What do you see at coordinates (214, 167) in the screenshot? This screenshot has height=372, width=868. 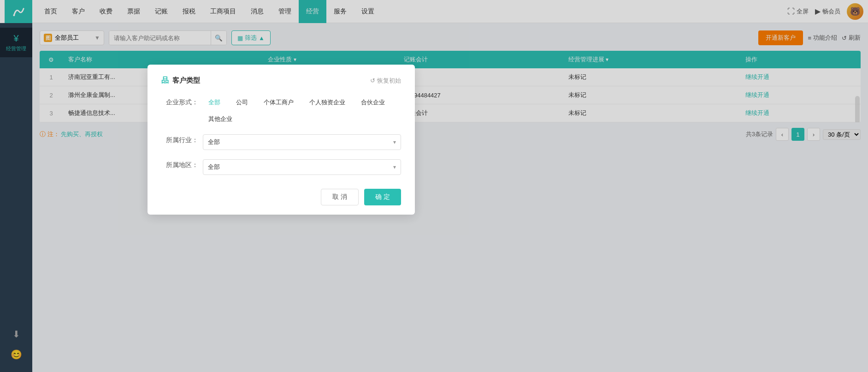 I see `region-value: 全部` at bounding box center [214, 167].